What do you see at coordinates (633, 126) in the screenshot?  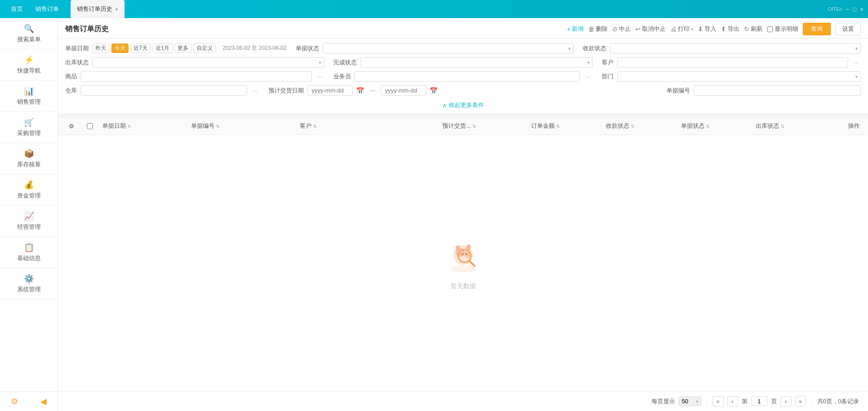 I see `sort-receipt-icon: ⇅` at bounding box center [633, 126].